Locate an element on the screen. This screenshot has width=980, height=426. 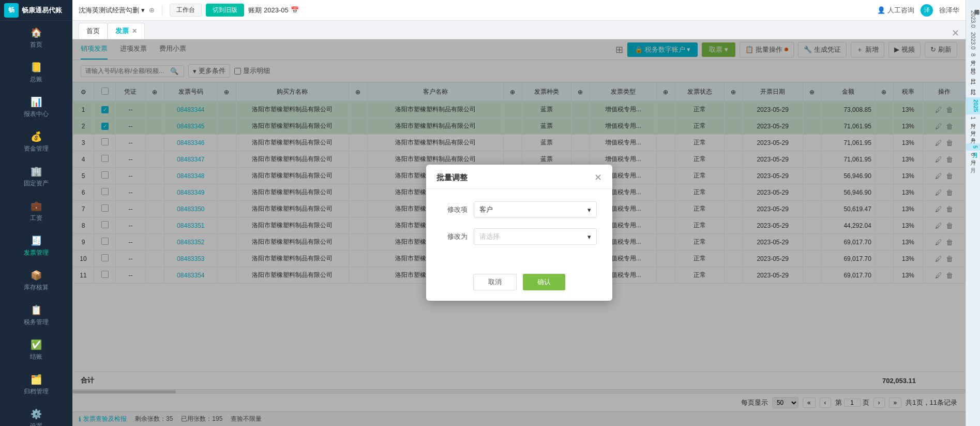
sidebar-item-payroll-label: 工资 is located at coordinates (36, 218).